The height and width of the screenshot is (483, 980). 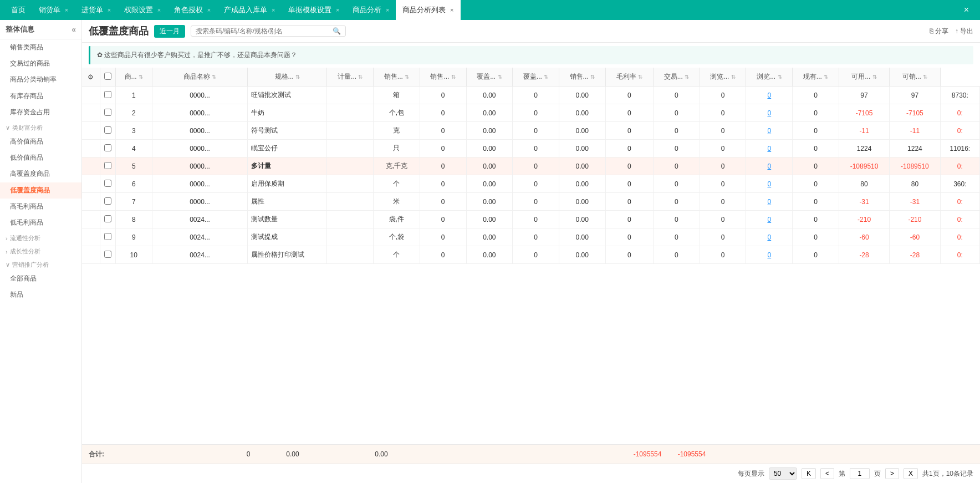 I want to click on sidebar-section-marketing: ∨ 营销推广分析, so click(x=41, y=264).